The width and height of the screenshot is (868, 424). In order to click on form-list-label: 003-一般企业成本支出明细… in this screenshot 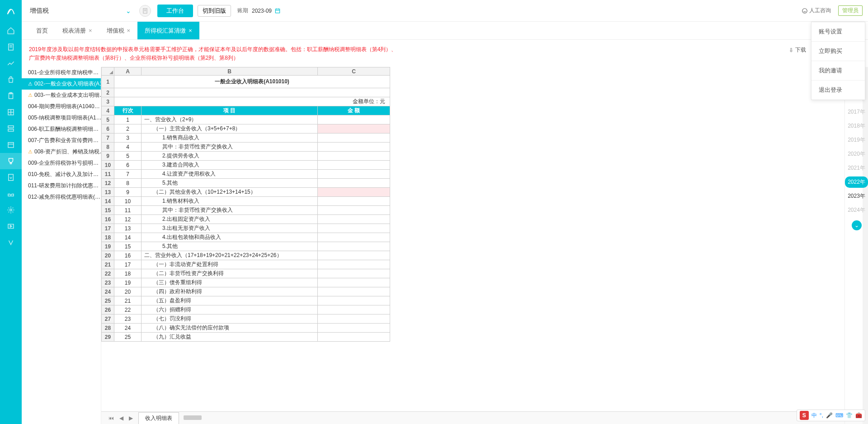, I will do `click(68, 95)`.